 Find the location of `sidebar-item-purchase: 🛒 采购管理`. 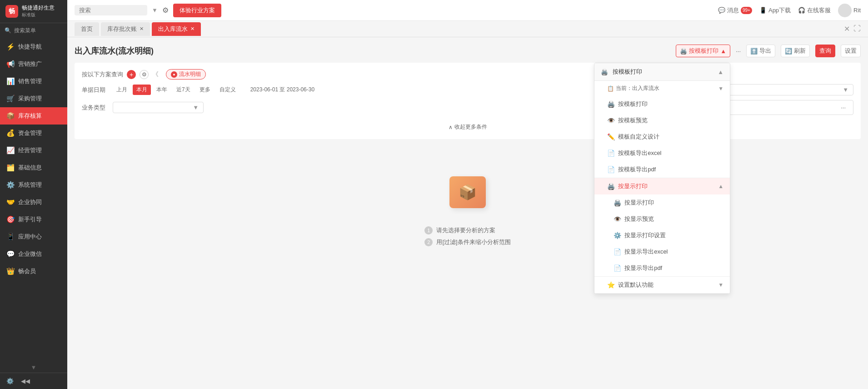

sidebar-item-purchase: 🛒 采购管理 is located at coordinates (34, 99).